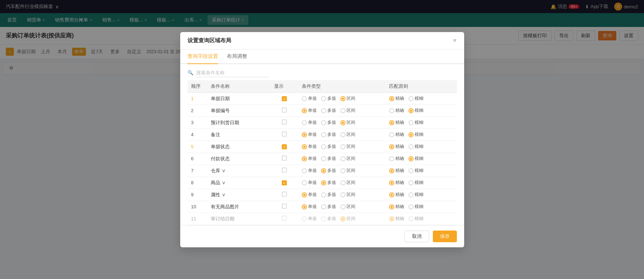 The height and width of the screenshot is (279, 644). I want to click on modal-dialog: 设置查询区域布局 × 查询字段设置 布局调整 🔍 顺序 条件, so click(322, 55).